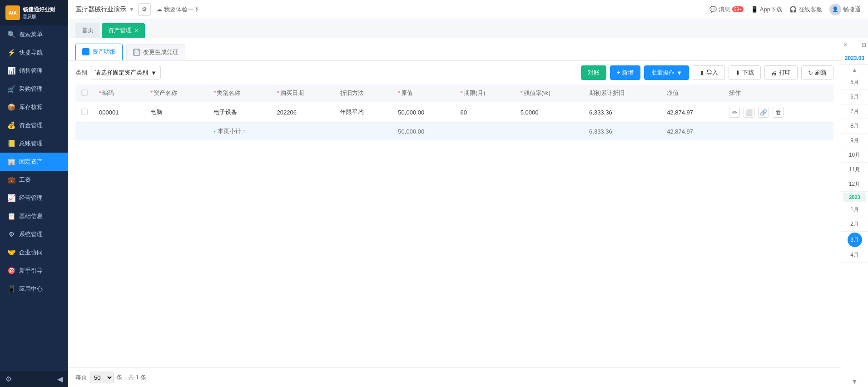 Image resolution: width=868 pixels, height=387 pixels. I want to click on th-accumulated: 期初累计折旧, so click(622, 94).